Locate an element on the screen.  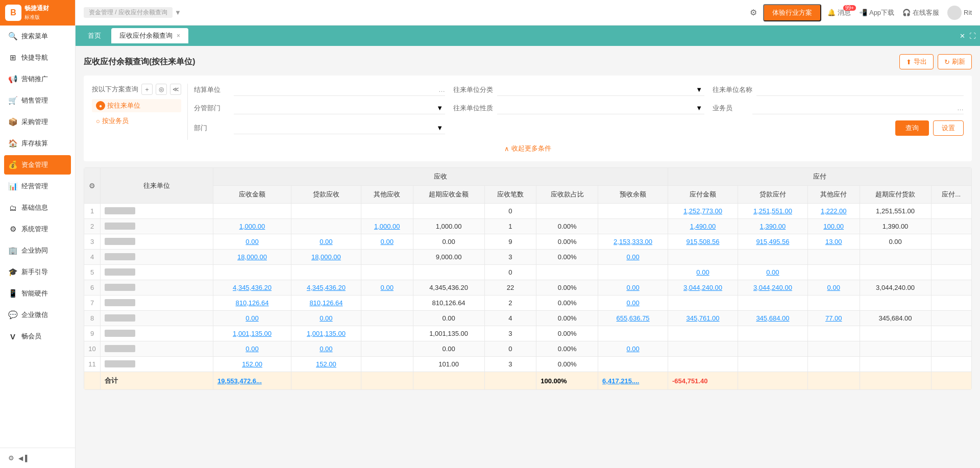
app-download-button: 📲 App下载 is located at coordinates (877, 13).